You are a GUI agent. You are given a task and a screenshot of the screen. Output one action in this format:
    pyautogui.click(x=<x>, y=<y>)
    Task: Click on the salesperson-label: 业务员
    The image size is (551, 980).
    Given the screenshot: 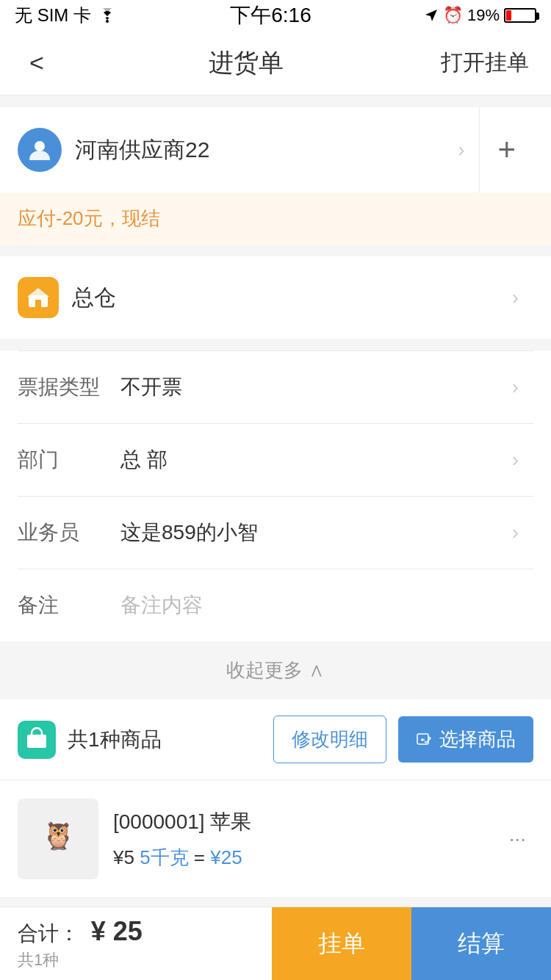 What is the action you would take?
    pyautogui.click(x=69, y=533)
    